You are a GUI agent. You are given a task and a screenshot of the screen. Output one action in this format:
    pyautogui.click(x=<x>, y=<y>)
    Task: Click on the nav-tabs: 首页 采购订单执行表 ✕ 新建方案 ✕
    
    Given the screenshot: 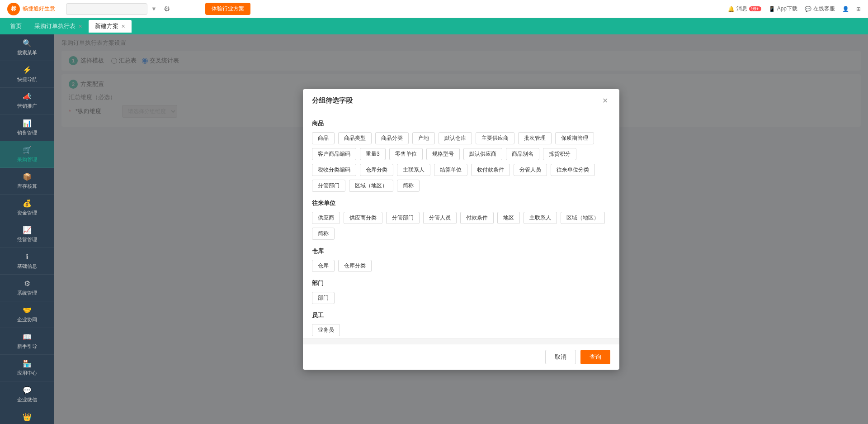 What is the action you would take?
    pyautogui.click(x=434, y=26)
    